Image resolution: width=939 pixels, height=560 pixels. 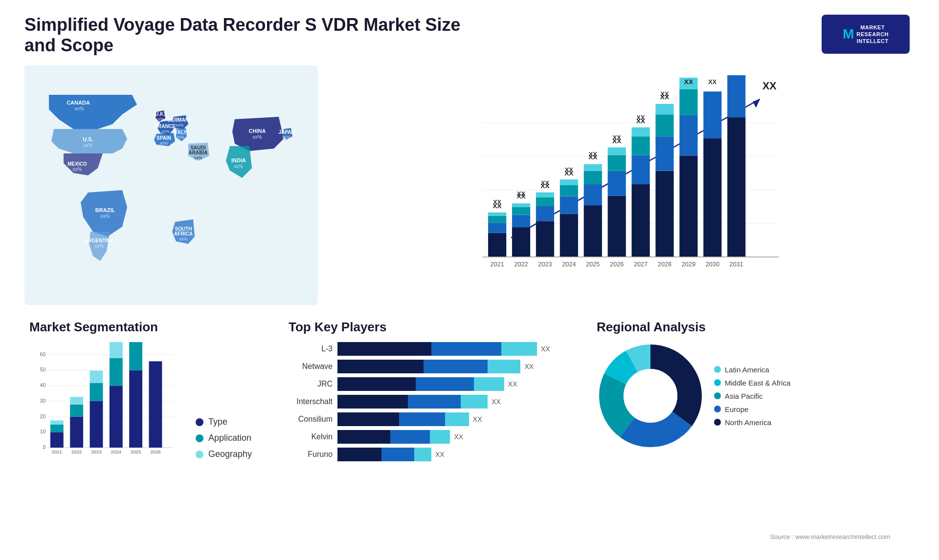 What do you see at coordinates (445, 537) in the screenshot?
I see `source-text: Source : www.marketresearchintellect.com` at bounding box center [445, 537].